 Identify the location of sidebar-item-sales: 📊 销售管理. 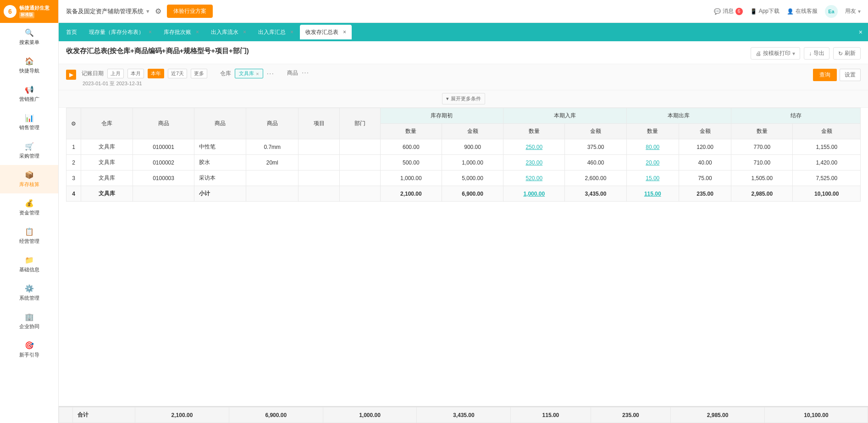
(29, 122).